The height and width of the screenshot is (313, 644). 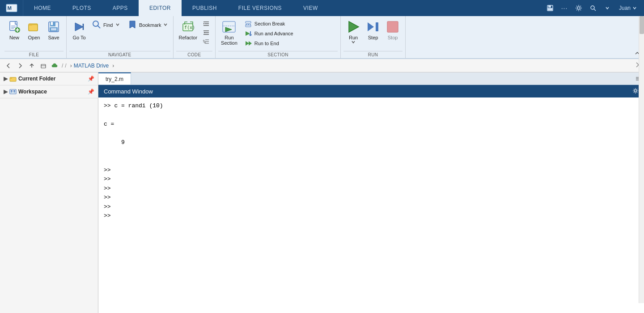 I want to click on find-button: Find, so click(x=107, y=25).